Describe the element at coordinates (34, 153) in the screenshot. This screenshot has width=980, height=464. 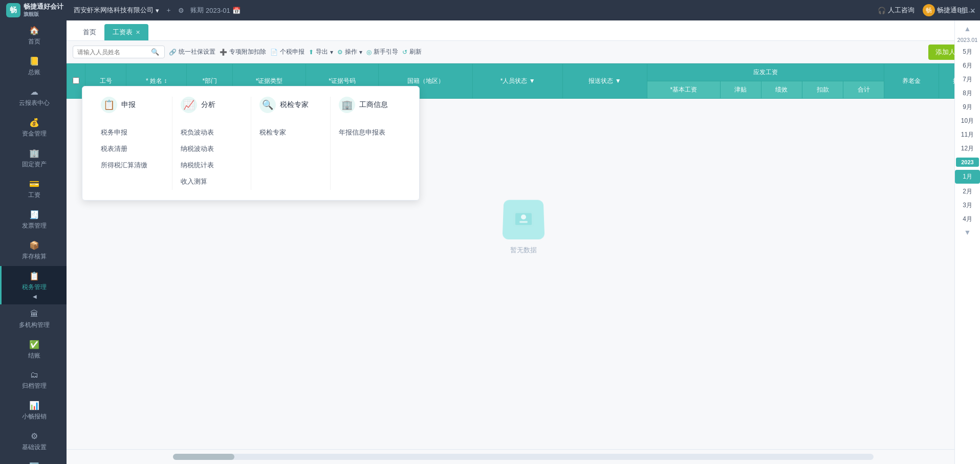
I see `assets-icon: 🏢` at that location.